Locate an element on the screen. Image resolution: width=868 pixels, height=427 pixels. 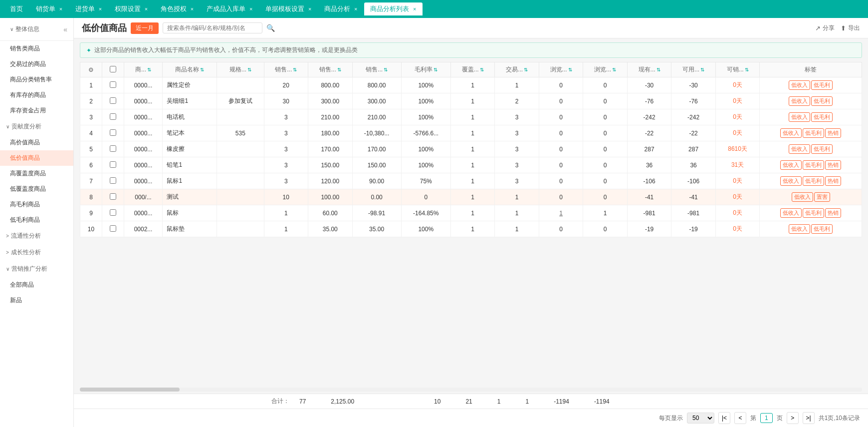
sidebar-item-low-margin: 低毛利商品 is located at coordinates (37, 220).